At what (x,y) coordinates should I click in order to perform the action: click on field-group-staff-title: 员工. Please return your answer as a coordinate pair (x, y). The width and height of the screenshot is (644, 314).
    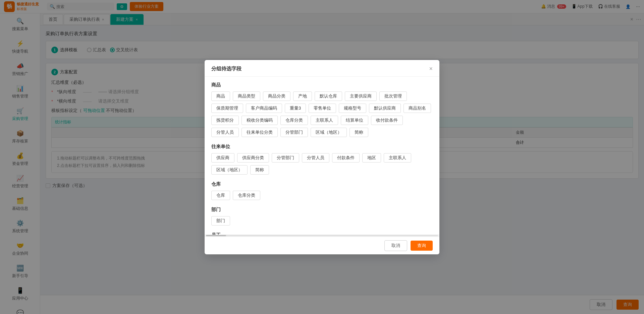
    Looking at the image, I should click on (322, 233).